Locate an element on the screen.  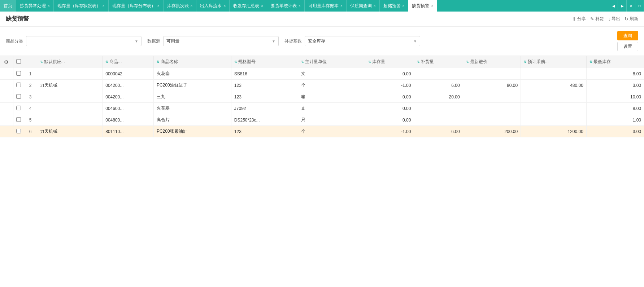
table-header-row: ⚙ ⇅ 默认供应... ⇅ 商 is located at coordinates (322, 62).